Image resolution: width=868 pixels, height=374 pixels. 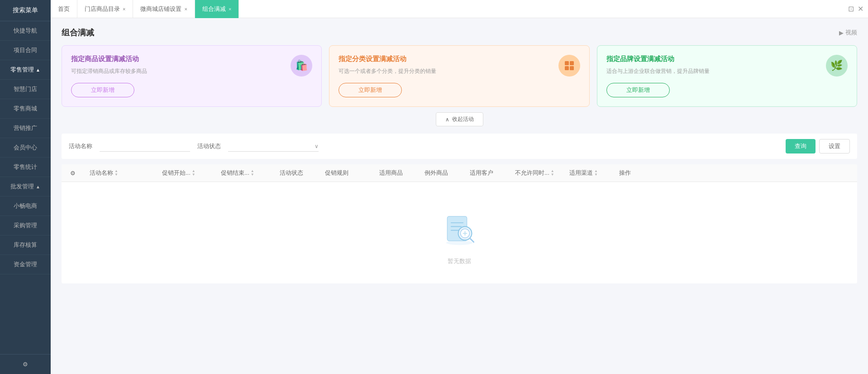 What do you see at coordinates (801, 146) in the screenshot?
I see `query-button: 查询` at bounding box center [801, 146].